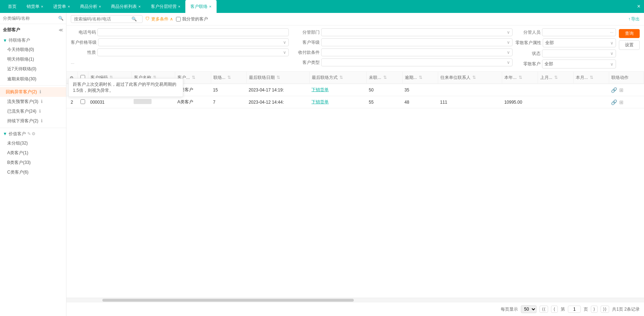  What do you see at coordinates (193, 52) in the screenshot?
I see `filter-nature-select: ∨` at bounding box center [193, 52].